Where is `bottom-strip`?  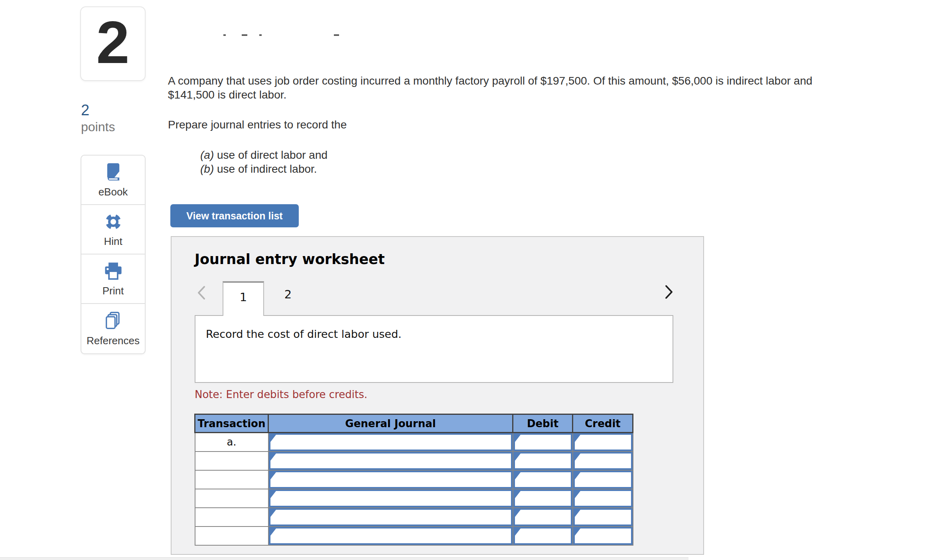
bottom-strip is located at coordinates (344, 558).